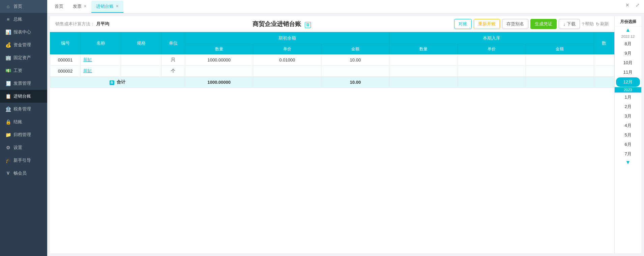 Image resolution: width=644 pixels, height=256 pixels. What do you see at coordinates (628, 72) in the screenshot?
I see `month-item-11: 11月` at bounding box center [628, 72].